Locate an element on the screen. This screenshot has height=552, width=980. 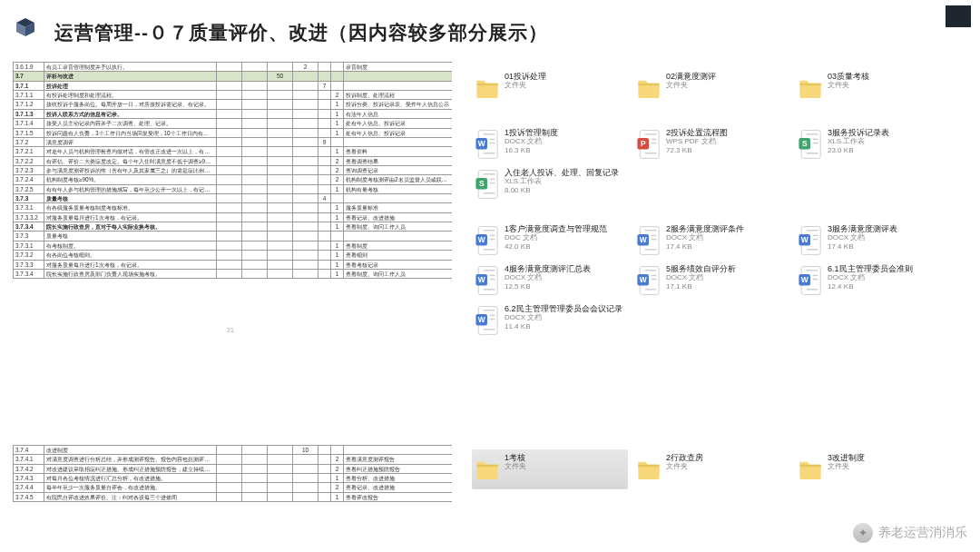
table-row: 3.7.3.1有各级服务质量考核制度考核标准。1服务质量标准 is located at coordinates (233, 208).